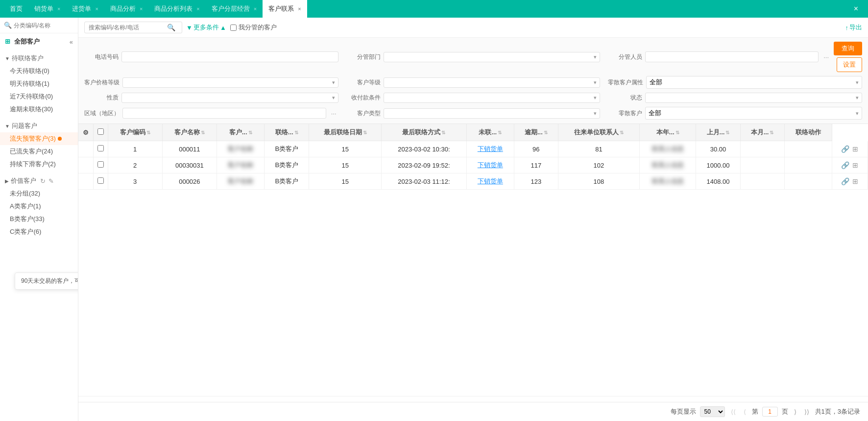 The image size is (868, 421). I want to click on search-icon: 🔍, so click(171, 27).